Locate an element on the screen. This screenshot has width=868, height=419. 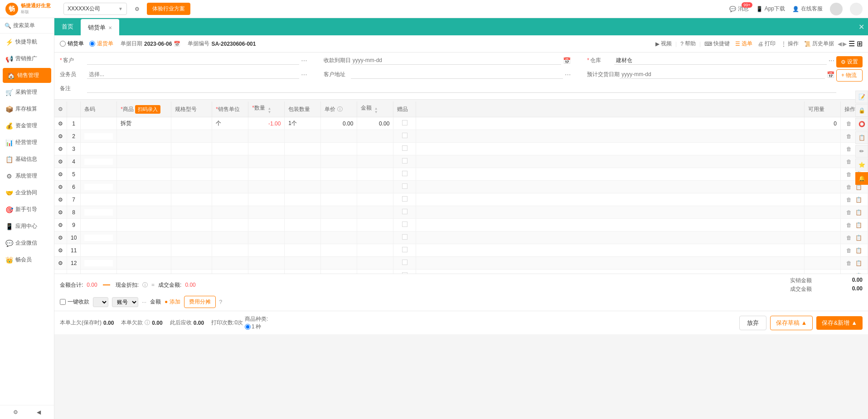
expense-split-button: 费用分摊 is located at coordinates (200, 302).